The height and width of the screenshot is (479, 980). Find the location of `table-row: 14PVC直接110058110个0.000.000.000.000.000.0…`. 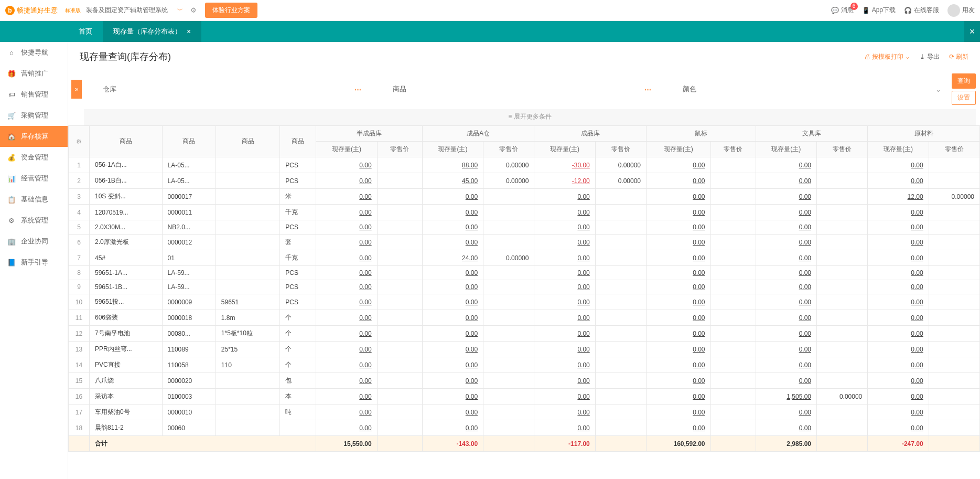

table-row: 14PVC直接110058110个0.000.000.000.000.000.0… is located at coordinates (524, 365).